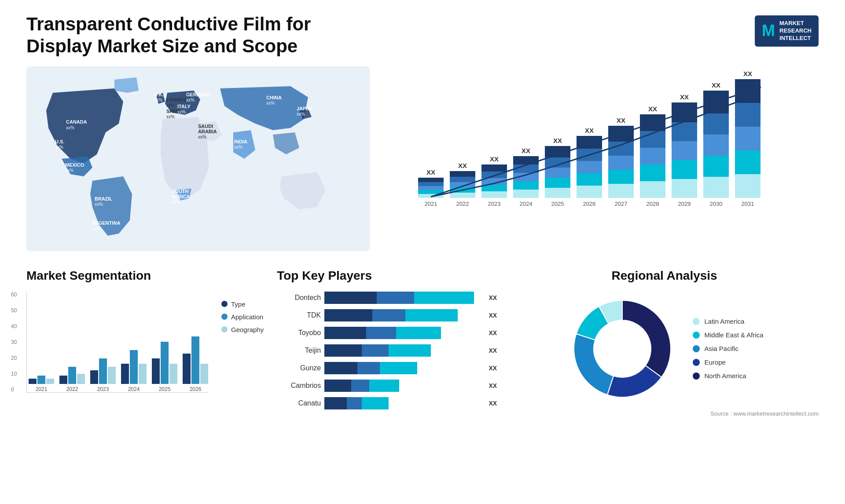 The width and height of the screenshot is (845, 504). Describe the element at coordinates (728, 348) in the screenshot. I see `regional-legend: Latin America Middle East & Africa Asia …` at that location.